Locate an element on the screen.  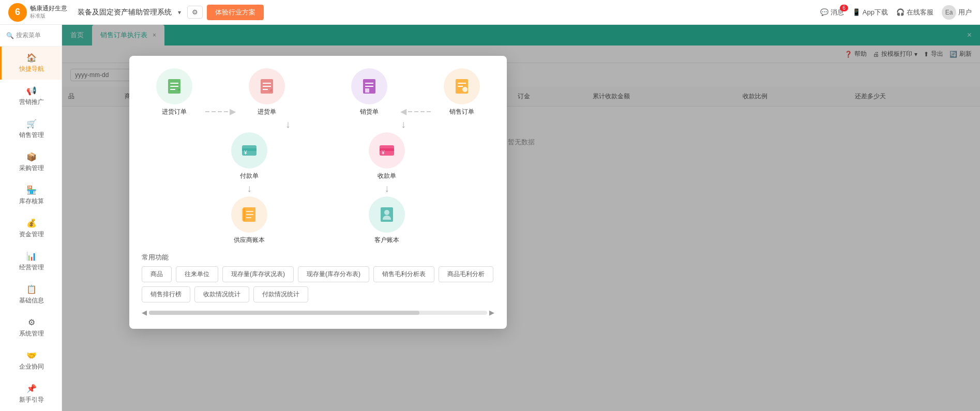
sidebar-search-area: 🔍 搜索菜单 is located at coordinates (31, 36).